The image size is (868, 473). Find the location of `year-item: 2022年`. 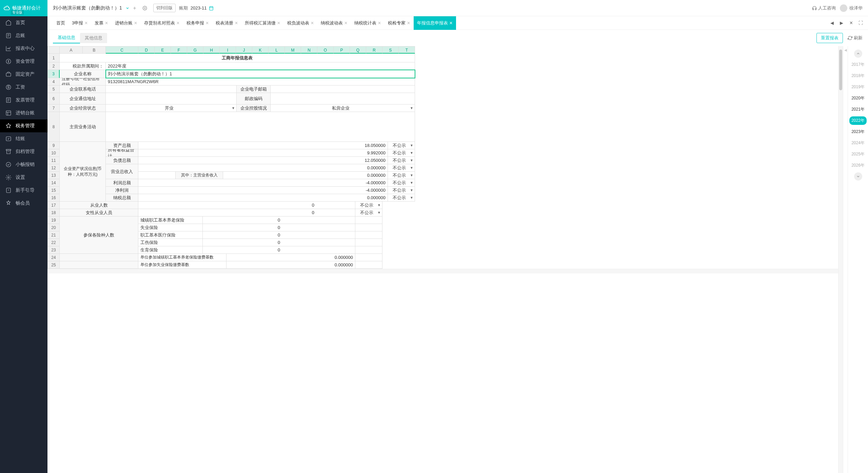

year-item: 2022年 is located at coordinates (858, 121).